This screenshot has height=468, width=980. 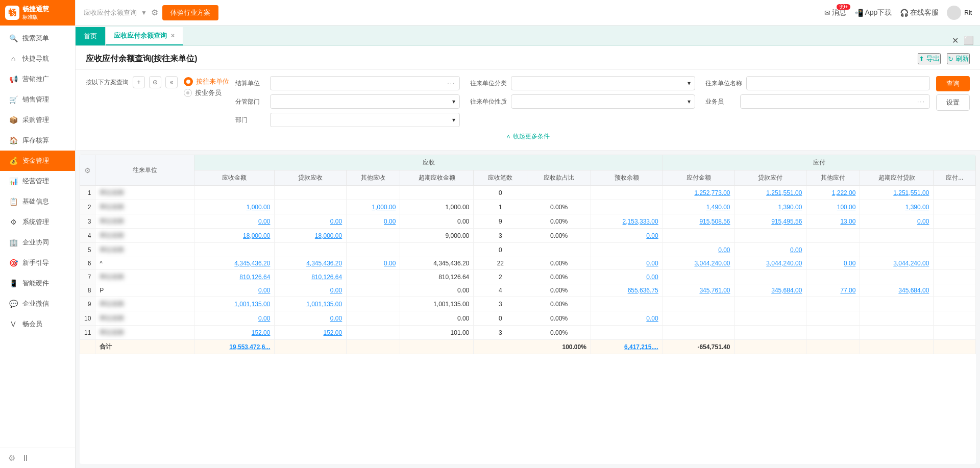 What do you see at coordinates (897, 178) in the screenshot?
I see `ap-overdue-header: 超期应付贷款` at bounding box center [897, 178].